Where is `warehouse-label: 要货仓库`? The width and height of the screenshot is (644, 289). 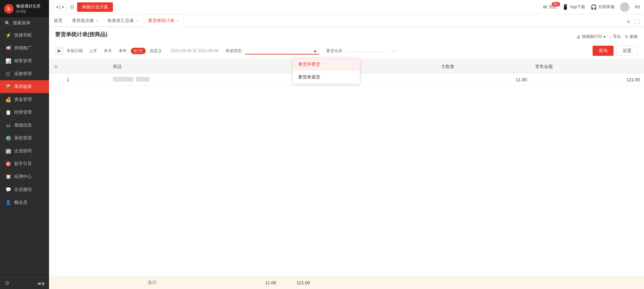 warehouse-label: 要货仓库 is located at coordinates (334, 51).